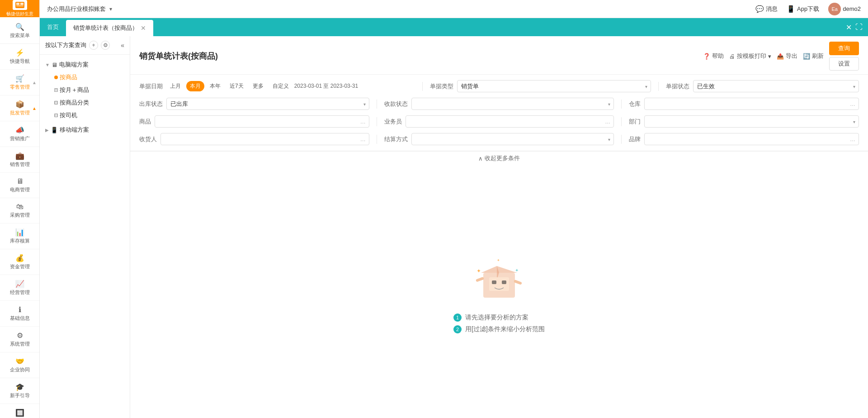 The image size is (868, 418). Describe the element at coordinates (751, 139) in the screenshot. I see `brand-input` at that location.